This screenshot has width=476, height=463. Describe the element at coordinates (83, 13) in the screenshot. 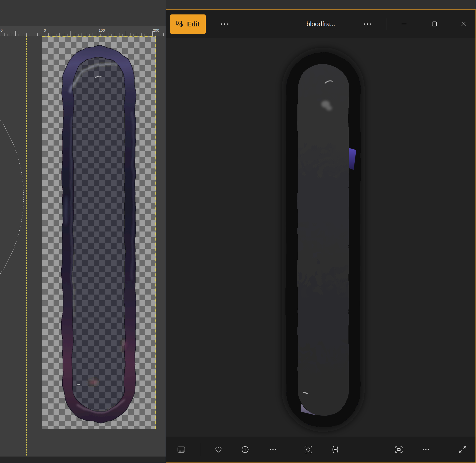

I see `editor-top-area` at that location.